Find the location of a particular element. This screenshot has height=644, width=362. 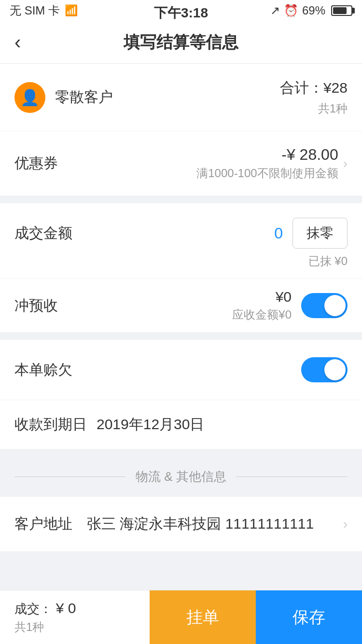

status-right: ↗ ⏰ 69% is located at coordinates (311, 11).